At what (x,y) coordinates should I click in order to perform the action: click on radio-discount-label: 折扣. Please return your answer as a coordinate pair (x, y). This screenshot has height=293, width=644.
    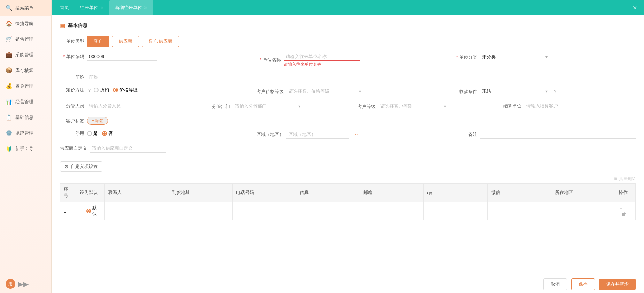
    Looking at the image, I should click on (104, 90).